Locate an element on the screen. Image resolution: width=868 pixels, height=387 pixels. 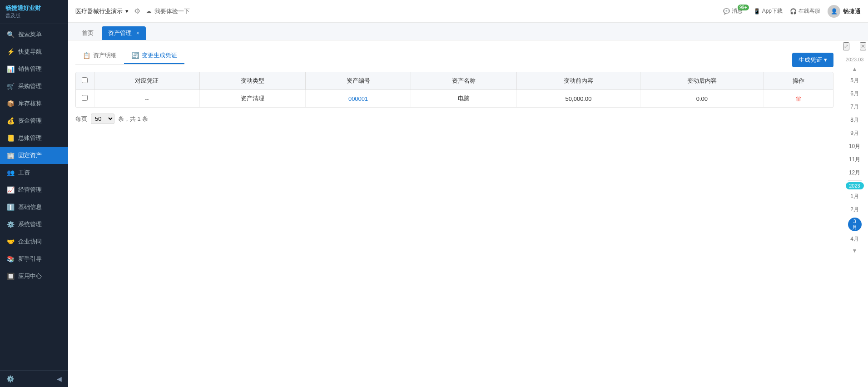
sidebar-item-guide: 📚 新手引导 is located at coordinates (34, 259).